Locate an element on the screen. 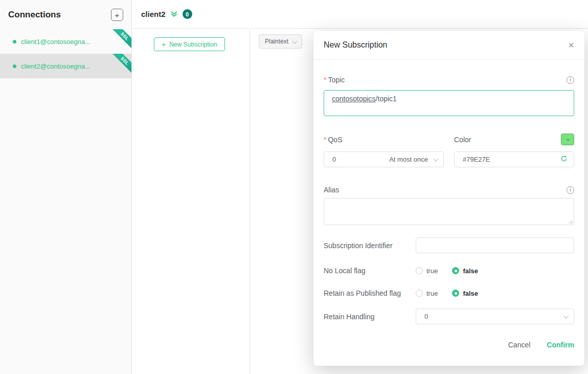  qos-column: *QoS 0 At most once is located at coordinates (383, 150).